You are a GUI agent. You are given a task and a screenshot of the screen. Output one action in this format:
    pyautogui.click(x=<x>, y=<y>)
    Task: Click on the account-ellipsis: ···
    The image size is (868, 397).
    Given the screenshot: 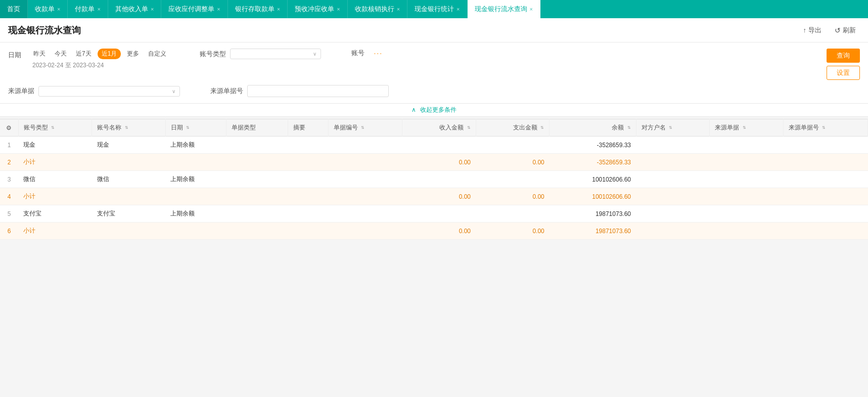 What is the action you would take?
    pyautogui.click(x=378, y=53)
    